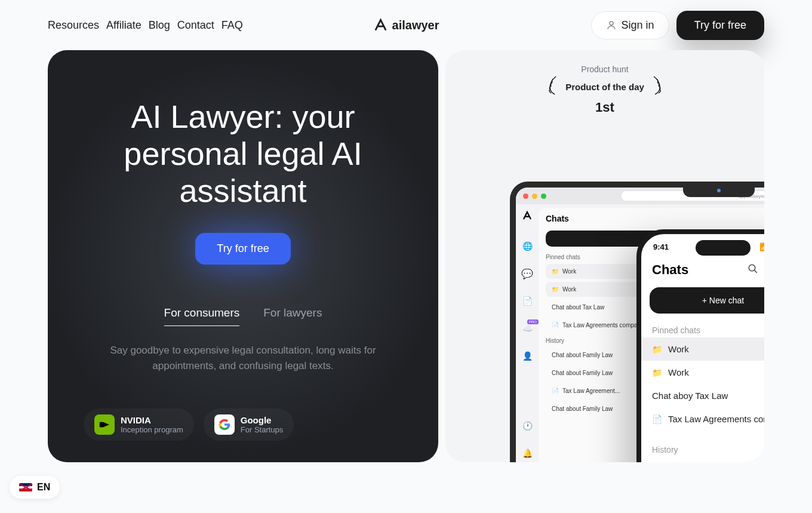 The height and width of the screenshot is (513, 812). I want to click on ph-source: Product hunt, so click(605, 69).